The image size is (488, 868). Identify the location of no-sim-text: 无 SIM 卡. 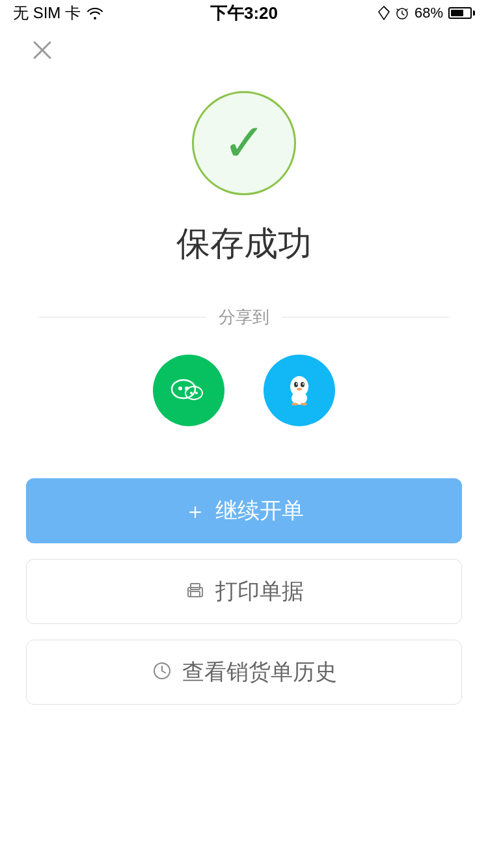
(47, 13).